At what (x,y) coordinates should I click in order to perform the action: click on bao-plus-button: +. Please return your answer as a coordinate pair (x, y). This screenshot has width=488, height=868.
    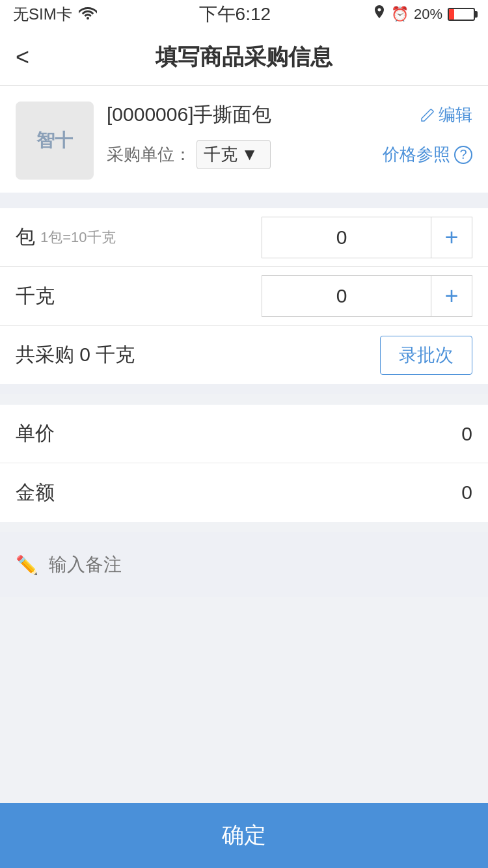
    Looking at the image, I should click on (452, 237).